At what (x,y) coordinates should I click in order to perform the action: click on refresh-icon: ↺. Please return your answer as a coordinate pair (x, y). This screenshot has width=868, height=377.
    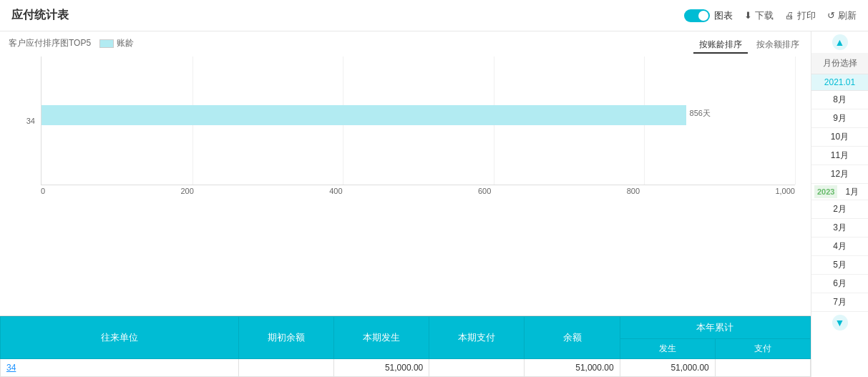
    Looking at the image, I should click on (832, 16).